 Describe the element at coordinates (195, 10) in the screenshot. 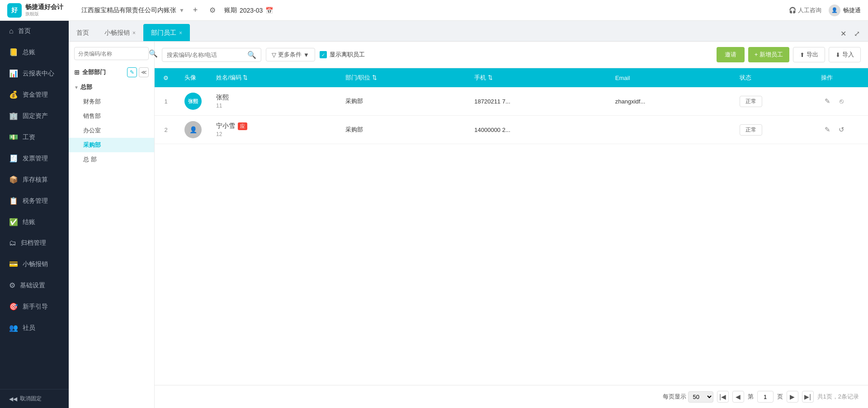

I see `add-tab-button: +` at that location.